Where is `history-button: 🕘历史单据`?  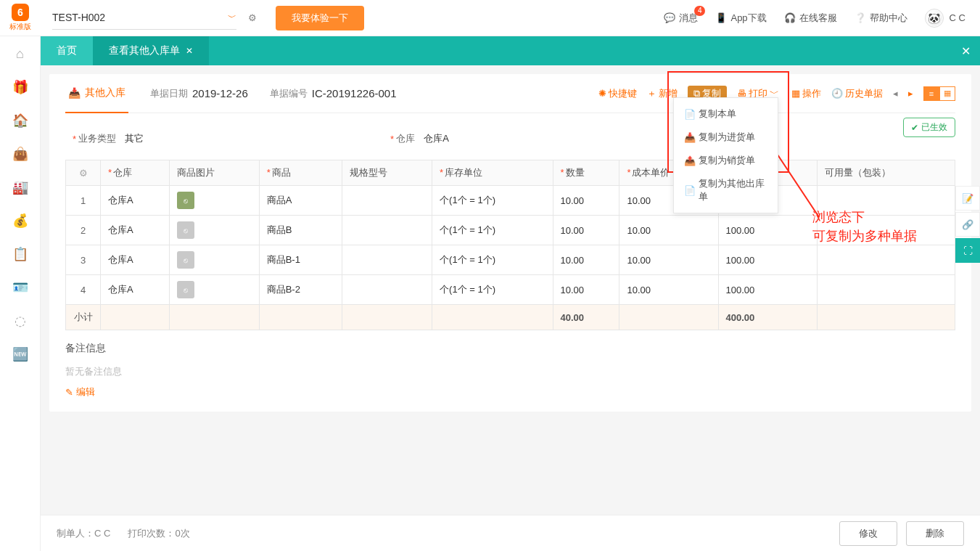
history-button: 🕘历史单据 is located at coordinates (857, 94).